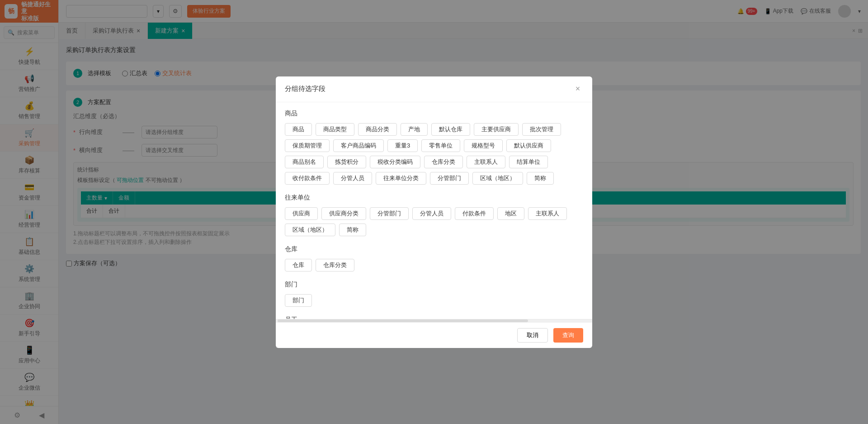  Describe the element at coordinates (298, 265) in the screenshot. I see `field-tag: 仓库` at that location.